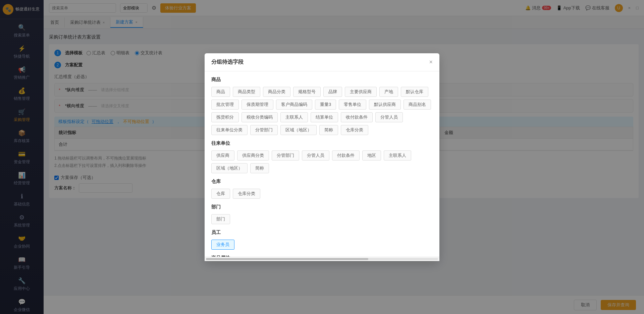 The height and width of the screenshot is (314, 644). What do you see at coordinates (389, 92) in the screenshot?
I see `field-btn-origin: 产地` at bounding box center [389, 92].